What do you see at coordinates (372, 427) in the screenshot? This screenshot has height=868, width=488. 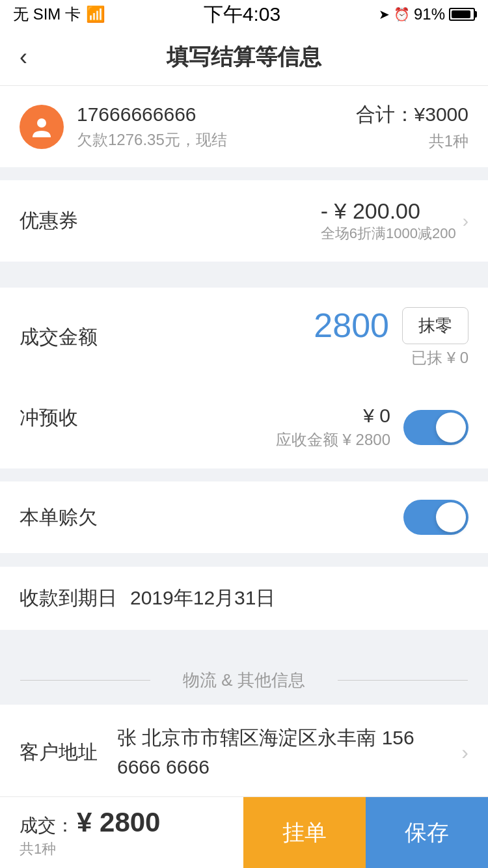 I see `flush-right: ¥ 0 应收金额 ¥ 2800` at bounding box center [372, 427].